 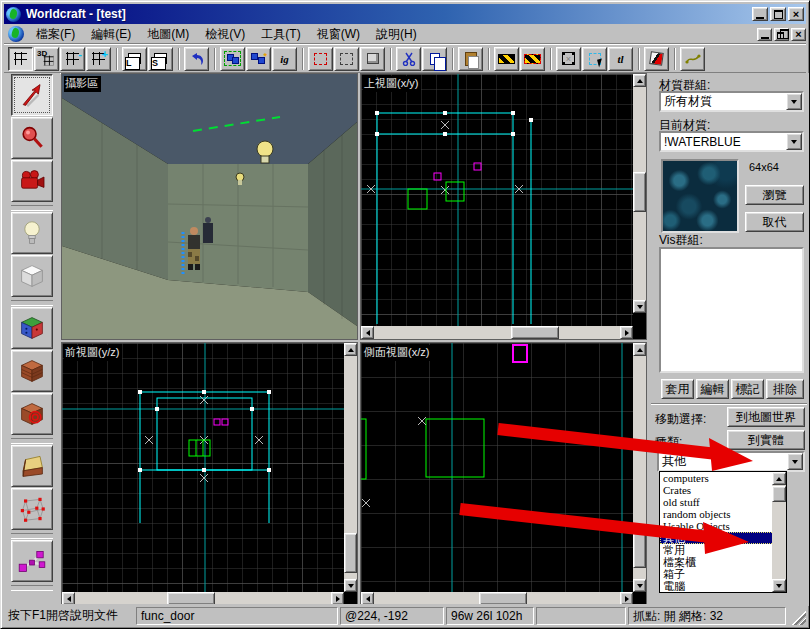 I want to click on menu-view: 檢視(V), so click(x=225, y=34).